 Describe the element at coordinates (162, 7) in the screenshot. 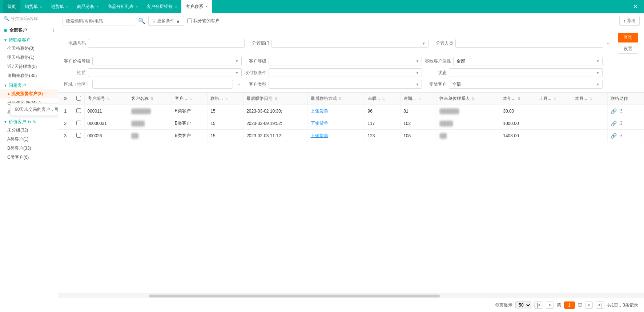

I see `nav-customer-layer: 客户分层经营 ×` at that location.